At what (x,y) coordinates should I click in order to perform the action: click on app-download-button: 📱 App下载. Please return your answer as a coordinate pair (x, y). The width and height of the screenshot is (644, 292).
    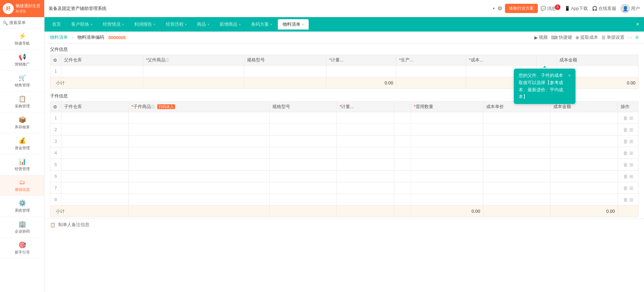
    Looking at the image, I should click on (576, 9).